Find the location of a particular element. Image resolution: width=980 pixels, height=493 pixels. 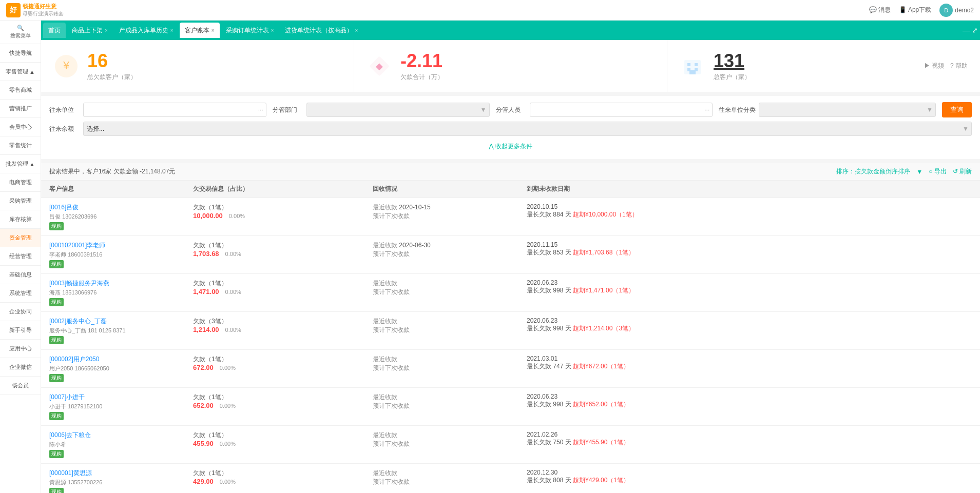

debt-amount: 10,000.00 is located at coordinates (208, 215).